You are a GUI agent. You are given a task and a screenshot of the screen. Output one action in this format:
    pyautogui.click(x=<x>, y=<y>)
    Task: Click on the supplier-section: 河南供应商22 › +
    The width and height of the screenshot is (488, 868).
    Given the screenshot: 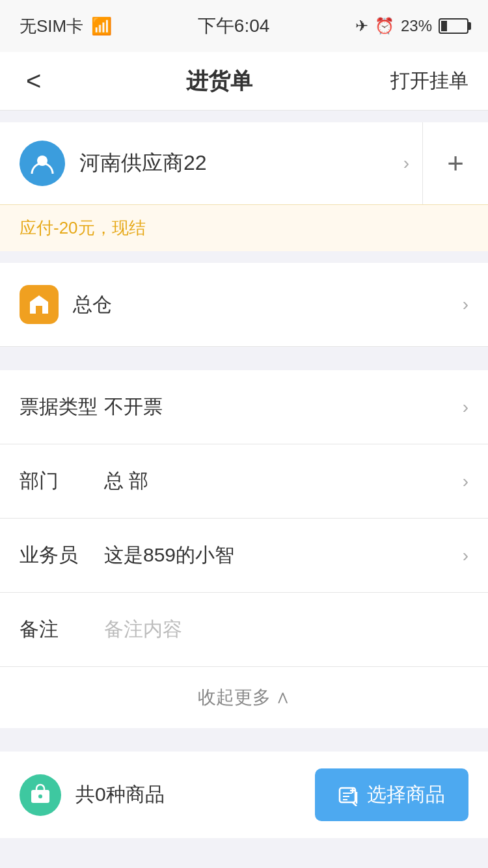 What is the action you would take?
    pyautogui.click(x=244, y=163)
    